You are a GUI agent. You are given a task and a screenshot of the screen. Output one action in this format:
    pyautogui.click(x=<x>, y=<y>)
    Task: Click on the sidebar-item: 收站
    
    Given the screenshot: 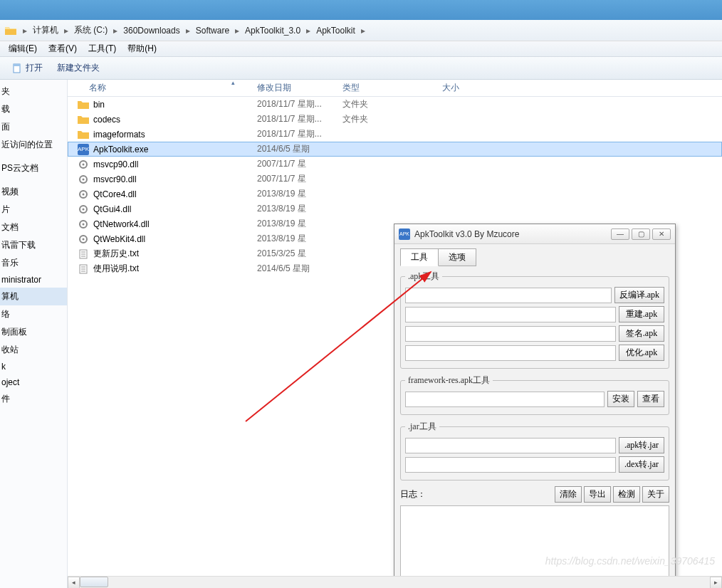 What is the action you would take?
    pyautogui.click(x=33, y=350)
    